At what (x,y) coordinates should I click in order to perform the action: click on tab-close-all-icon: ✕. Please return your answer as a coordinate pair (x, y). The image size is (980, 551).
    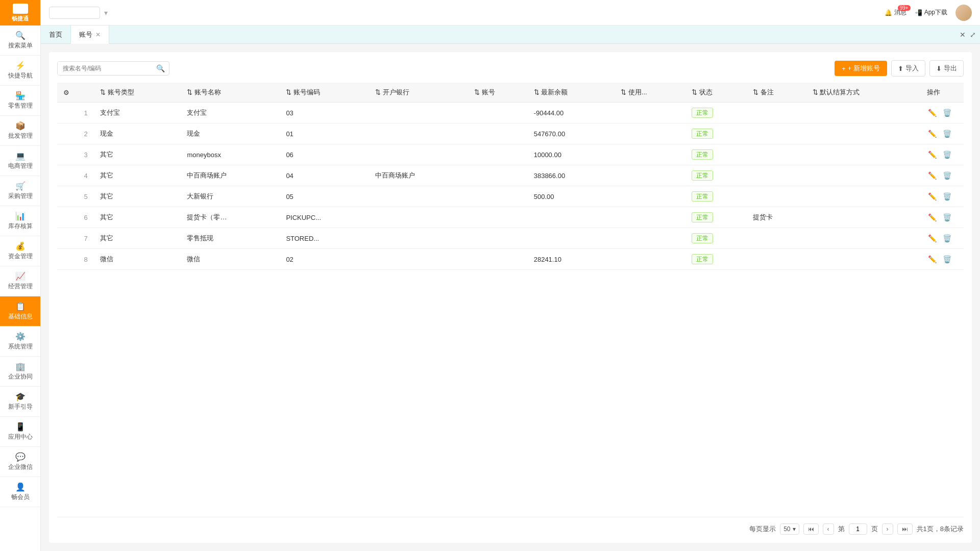
    Looking at the image, I should click on (963, 35).